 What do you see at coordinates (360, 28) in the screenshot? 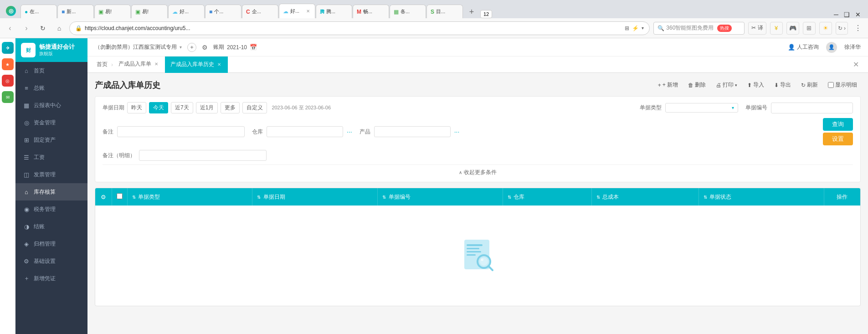
I see `address-bar: 🔒 https://cloud.chanjet.com/accounting/u…` at bounding box center [360, 28].